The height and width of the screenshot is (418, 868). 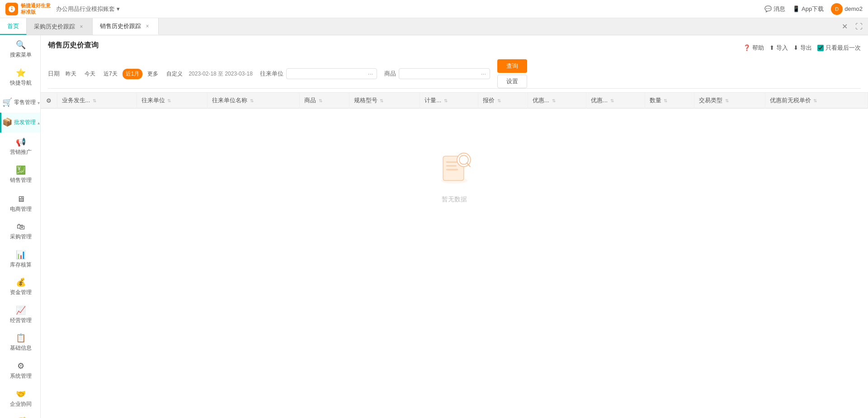 I want to click on basic-icon: 📋, so click(x=21, y=338).